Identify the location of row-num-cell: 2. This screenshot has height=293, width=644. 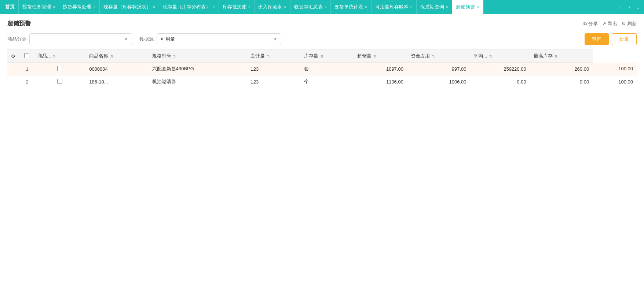
(27, 82).